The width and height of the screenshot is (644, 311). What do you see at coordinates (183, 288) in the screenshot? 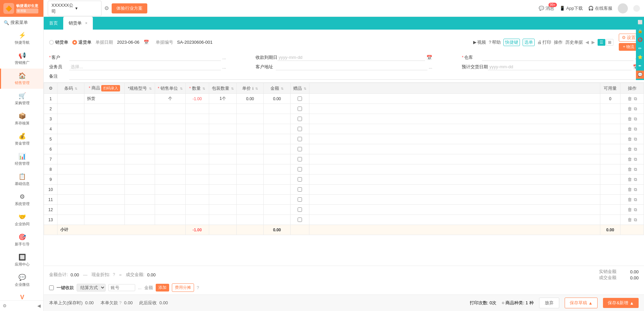
I see `expense-split-button: 费用分摊` at bounding box center [183, 288].